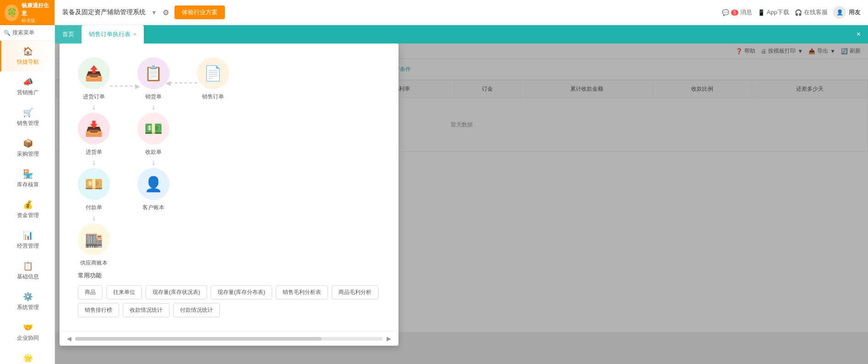 Image resolution: width=868 pixels, height=364 pixels. Describe the element at coordinates (94, 239) in the screenshot. I see `supplier-circle: 🏬` at that location.